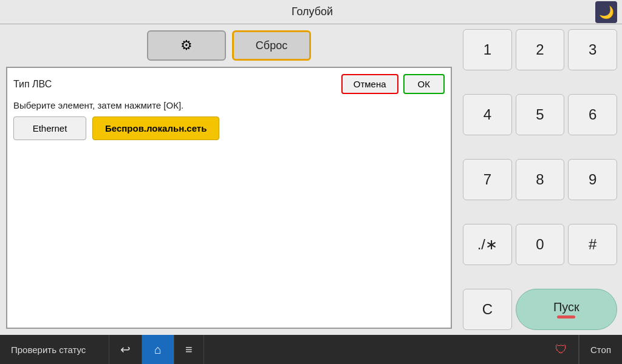 This screenshot has width=622, height=364. What do you see at coordinates (33, 84) in the screenshot?
I see `dialog-title: Тип ЛВС` at bounding box center [33, 84].